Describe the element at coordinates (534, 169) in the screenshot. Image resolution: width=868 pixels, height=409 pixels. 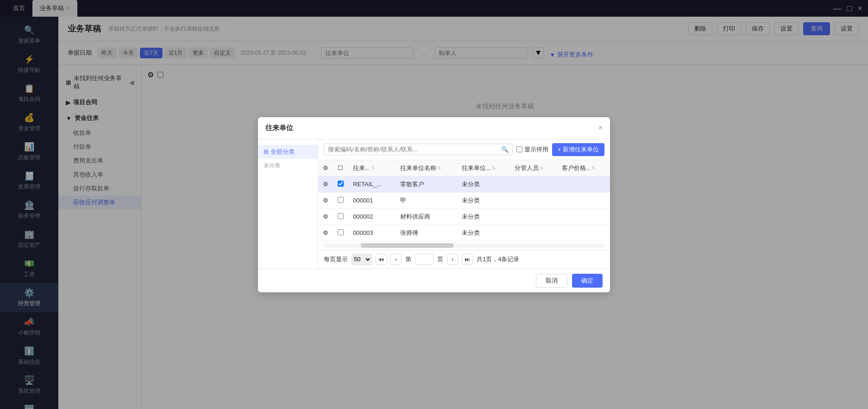
I see `col-manager: 分管人员 ⇅` at that location.